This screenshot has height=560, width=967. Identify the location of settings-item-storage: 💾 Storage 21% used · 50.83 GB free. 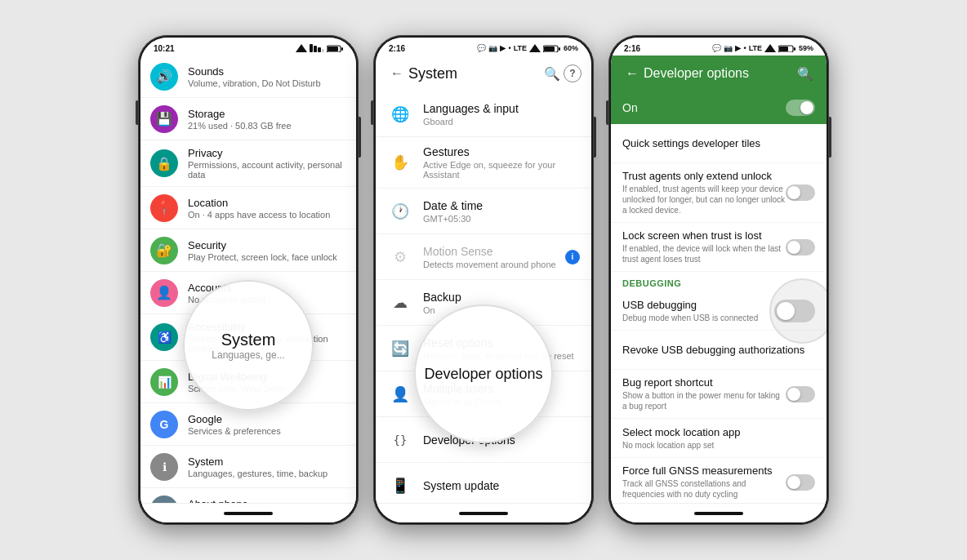
(248, 119).